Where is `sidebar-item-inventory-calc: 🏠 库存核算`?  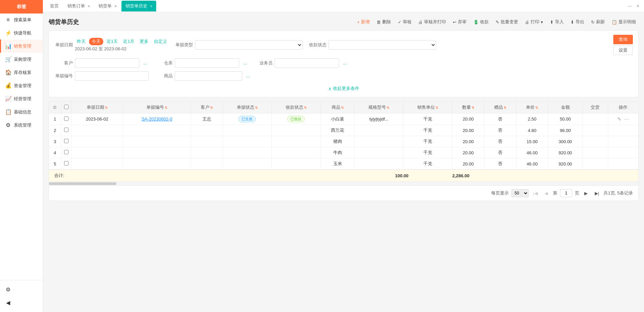 sidebar-item-inventory-calc: 🏠 库存核算 is located at coordinates (22, 72).